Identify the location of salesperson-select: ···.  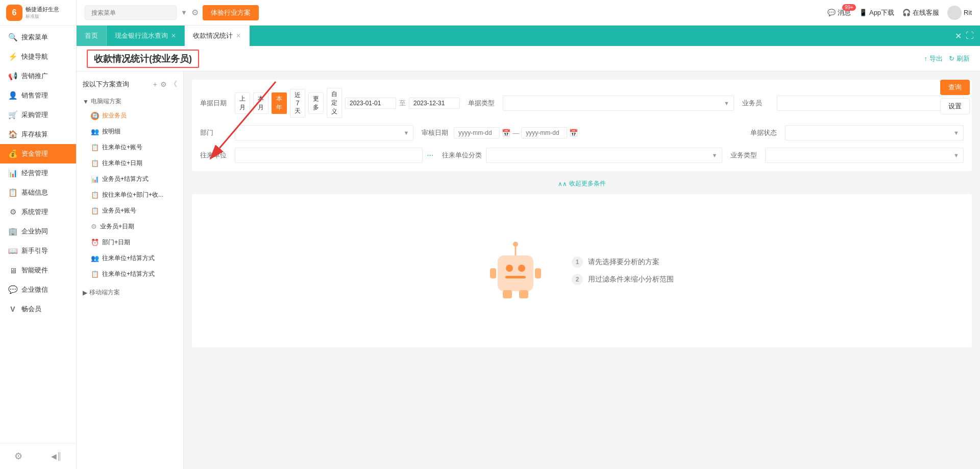
(870, 103).